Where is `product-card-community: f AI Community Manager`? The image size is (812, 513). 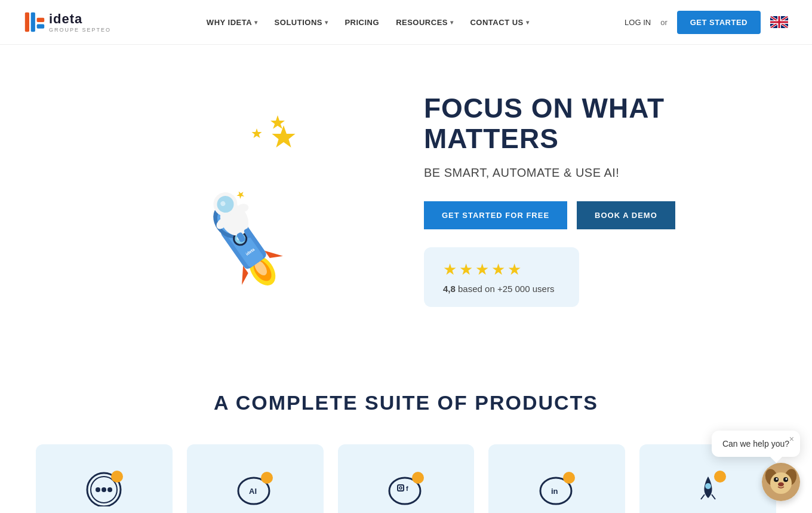
product-card-community: f AI Community Manager is located at coordinates (406, 479).